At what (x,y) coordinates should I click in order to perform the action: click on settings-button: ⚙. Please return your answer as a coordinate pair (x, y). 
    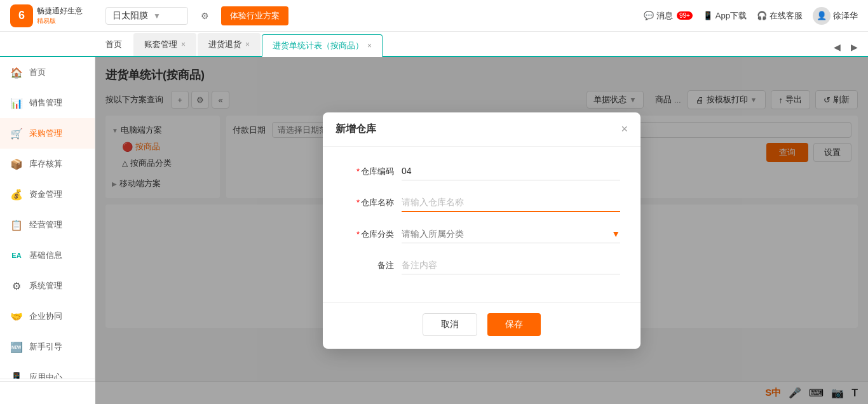
    Looking at the image, I should click on (205, 16).